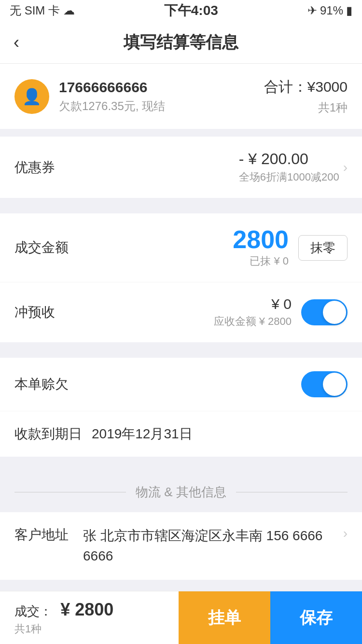  I want to click on amount-row: 成交金额 2800 已抹 ¥ 0 抹零, so click(181, 248).